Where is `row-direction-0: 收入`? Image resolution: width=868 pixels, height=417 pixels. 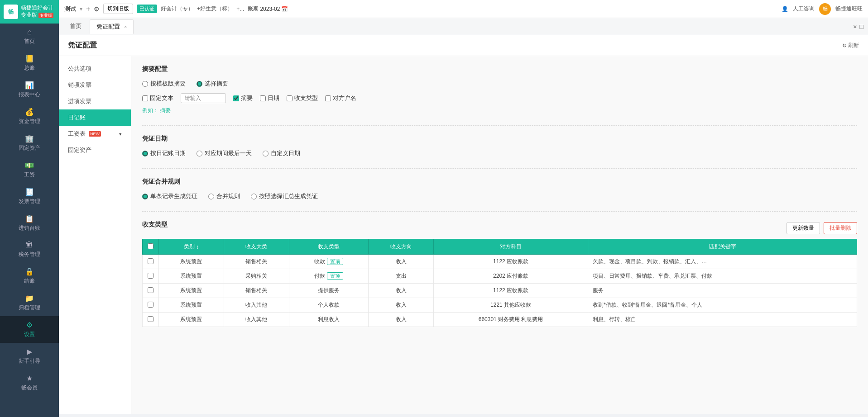 row-direction-0: 收入 is located at coordinates (401, 262).